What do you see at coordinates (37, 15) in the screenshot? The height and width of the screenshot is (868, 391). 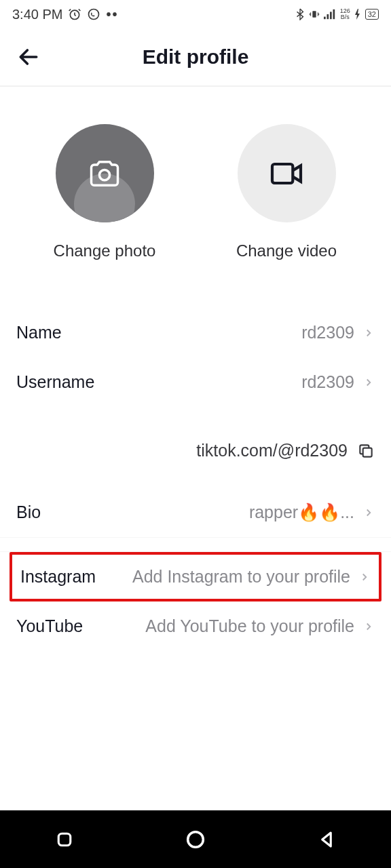 I see `status-time: 3:40 PM` at bounding box center [37, 15].